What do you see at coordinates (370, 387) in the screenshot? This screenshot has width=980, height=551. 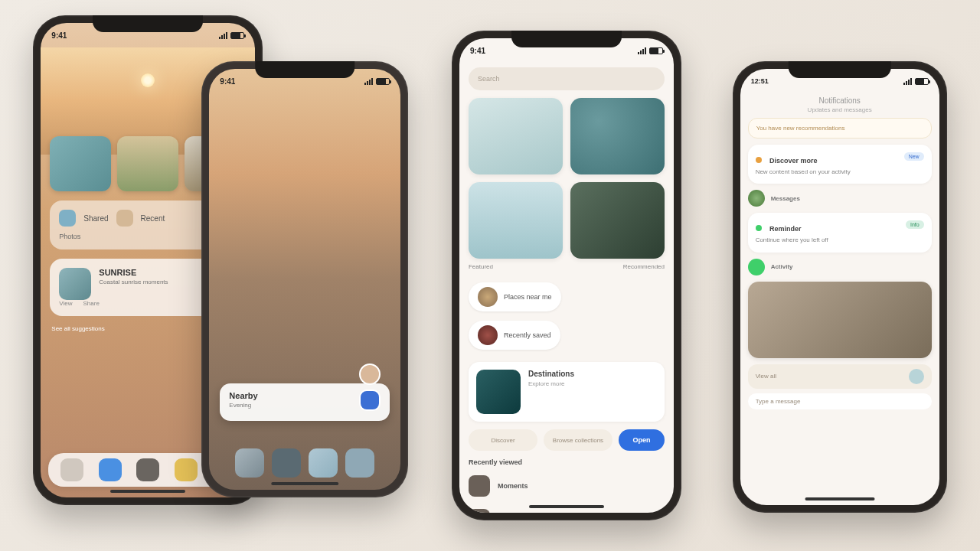 I see `avatar-stack` at bounding box center [370, 387].